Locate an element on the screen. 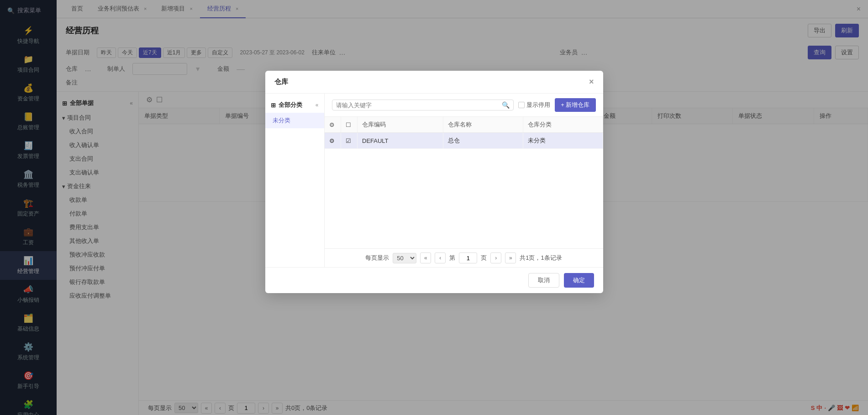  modal-table: ⚙ ☐ 仓库编码 仓库名称 仓库分类 ⚙ ☑ DEFAULT 总仓 is located at coordinates (464, 133).